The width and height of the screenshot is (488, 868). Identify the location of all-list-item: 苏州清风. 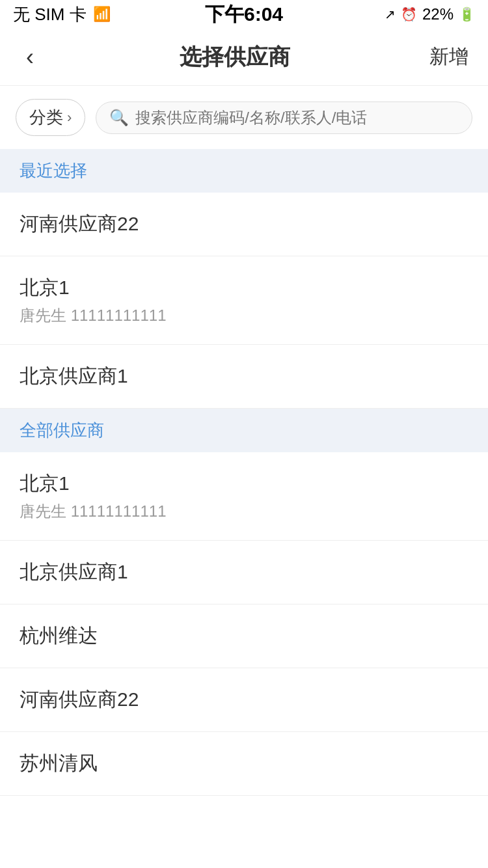
(244, 764).